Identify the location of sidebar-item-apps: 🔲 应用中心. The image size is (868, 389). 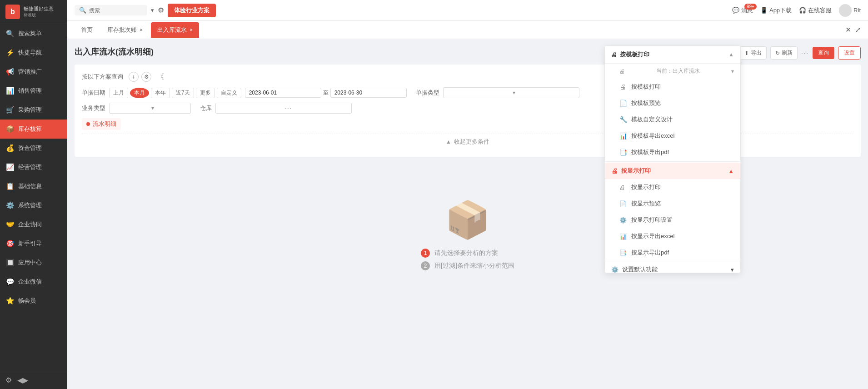
(34, 263).